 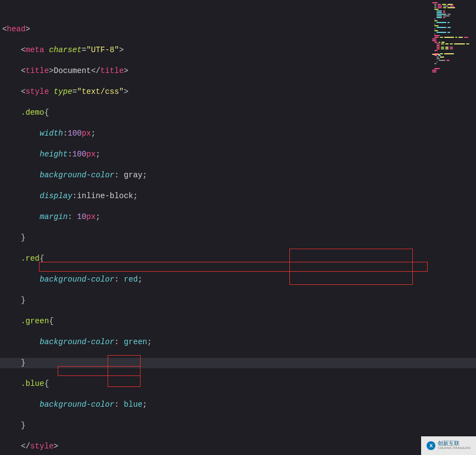 What do you see at coordinates (56, 196) in the screenshot?
I see `prop-display: display` at bounding box center [56, 196].